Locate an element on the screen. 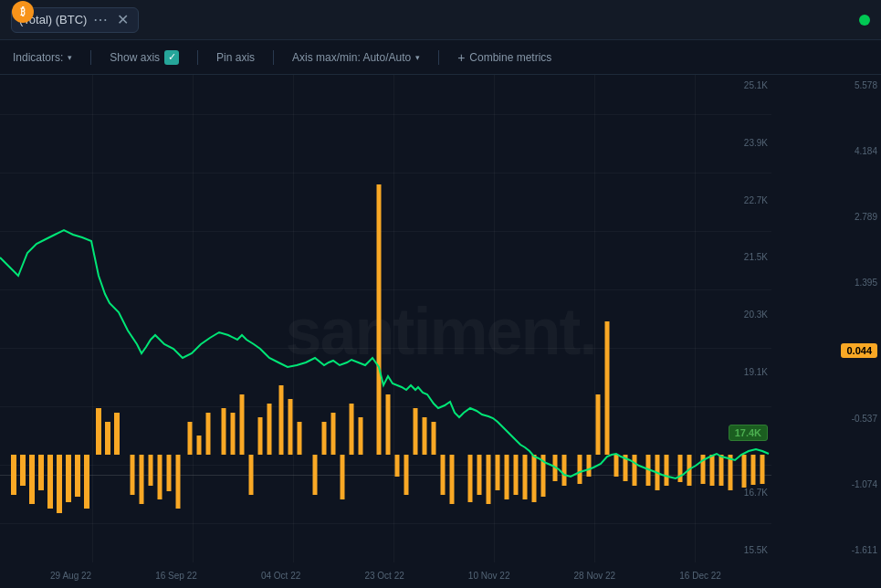 This screenshot has width=881, height=588. pin-axis-label: Pin axis is located at coordinates (236, 58).